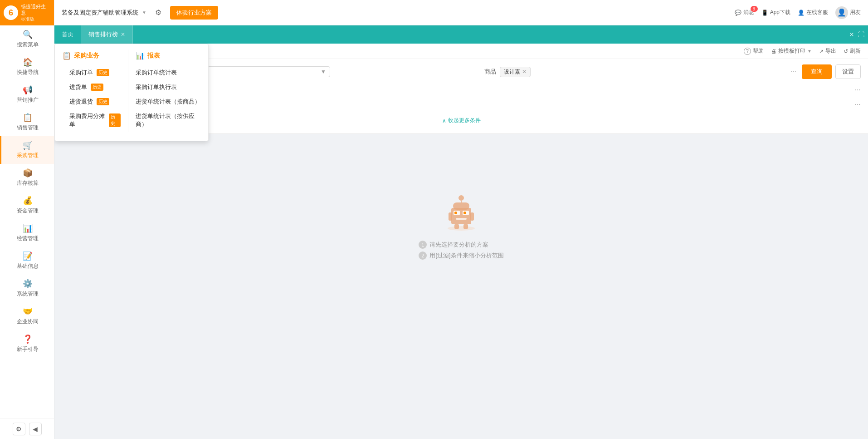  What do you see at coordinates (103, 73) in the screenshot?
I see `history-badge: 历史` at bounding box center [103, 73].